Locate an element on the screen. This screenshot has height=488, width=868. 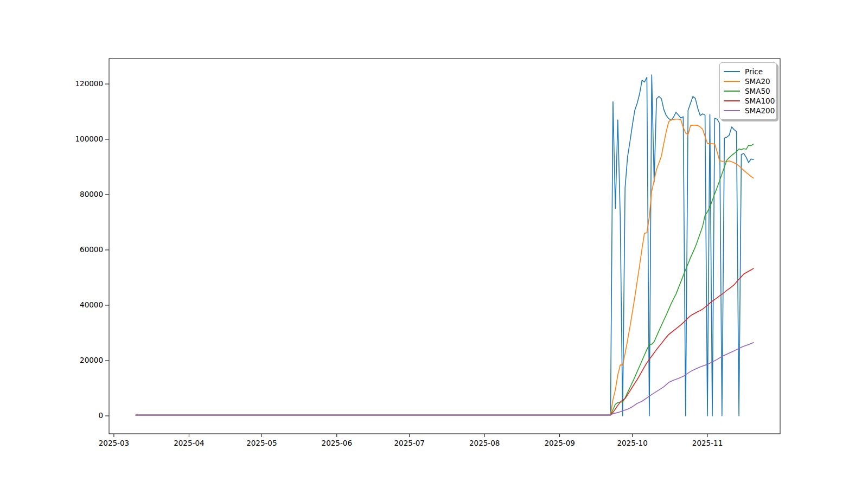
y-tick-label: 120000 is located at coordinates (89, 84).